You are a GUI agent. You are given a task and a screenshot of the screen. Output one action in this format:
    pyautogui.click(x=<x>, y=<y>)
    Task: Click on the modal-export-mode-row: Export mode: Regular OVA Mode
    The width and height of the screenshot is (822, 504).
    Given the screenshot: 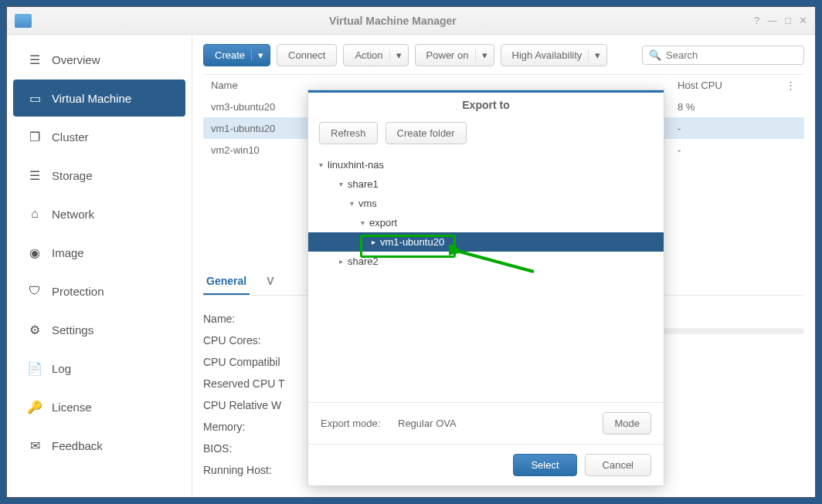 What is the action you would take?
    pyautogui.click(x=486, y=423)
    